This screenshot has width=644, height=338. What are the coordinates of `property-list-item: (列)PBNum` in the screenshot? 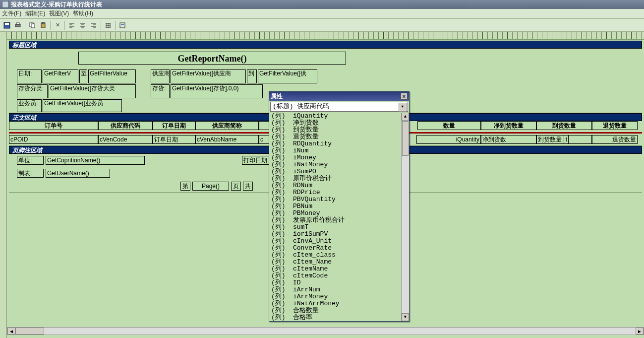 It's located at (339, 206).